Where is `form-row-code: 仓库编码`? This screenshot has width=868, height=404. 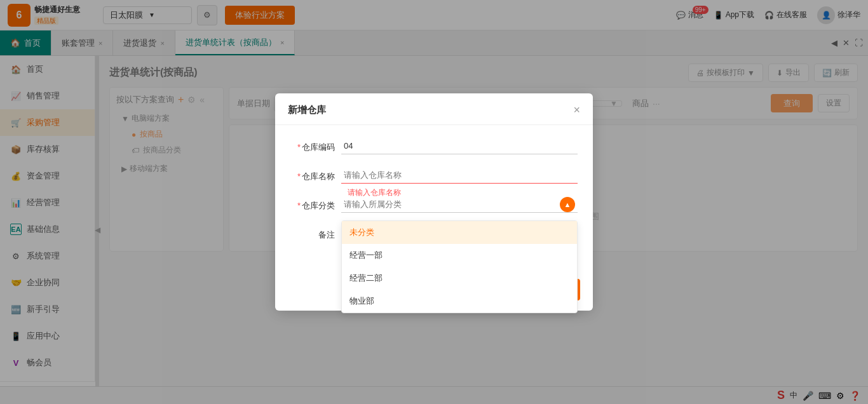 form-row-code: 仓库编码 is located at coordinates (434, 146).